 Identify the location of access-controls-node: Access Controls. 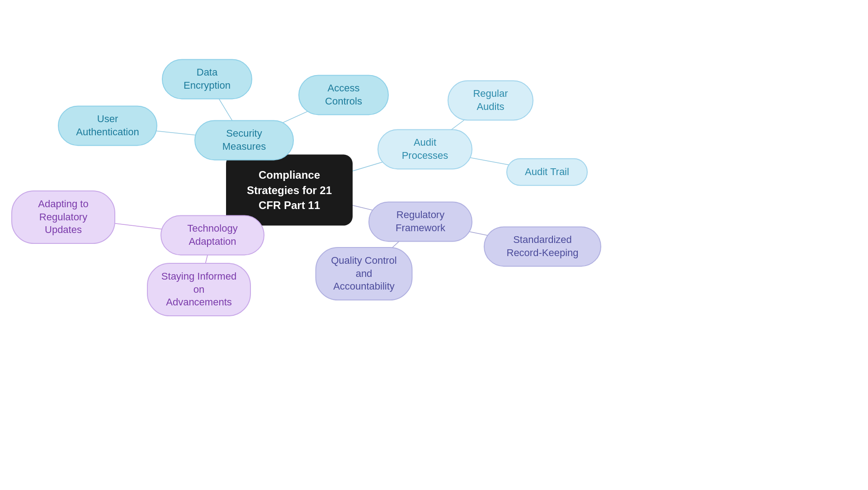
(344, 95).